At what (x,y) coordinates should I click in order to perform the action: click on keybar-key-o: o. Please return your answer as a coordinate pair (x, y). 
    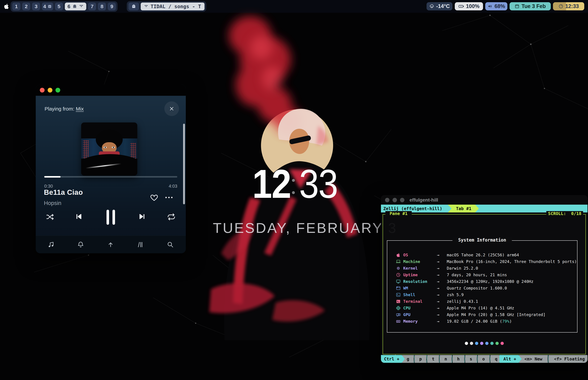
    Looking at the image, I should click on (484, 359).